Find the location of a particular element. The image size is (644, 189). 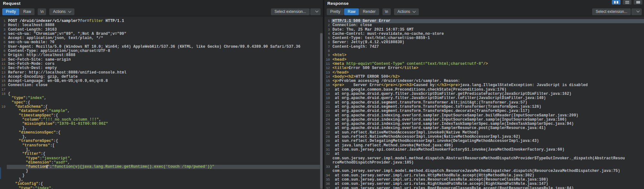

code-line: 27 at sun.reflect.NativeMethodAccessorIm… is located at coordinates (484, 133).